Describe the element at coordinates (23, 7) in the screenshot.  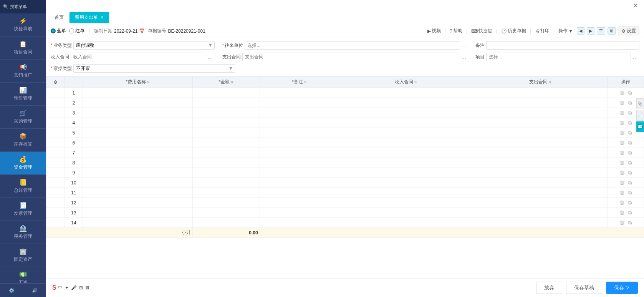
I see `sidebar-search-btn: 🔍 搜索菜单` at that location.